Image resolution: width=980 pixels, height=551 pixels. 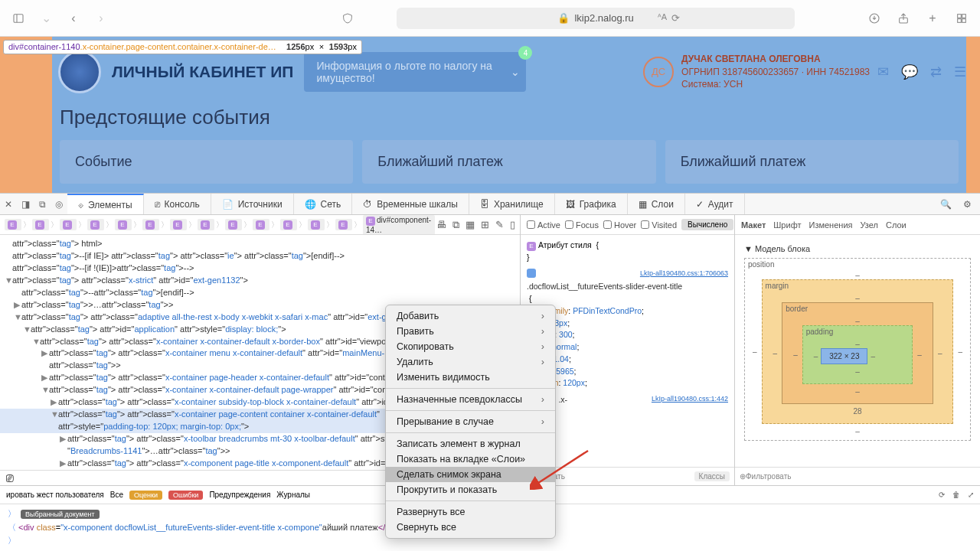 What do you see at coordinates (942, 494) in the screenshot?
I see `reload-console-icon: ⟳` at bounding box center [942, 494].